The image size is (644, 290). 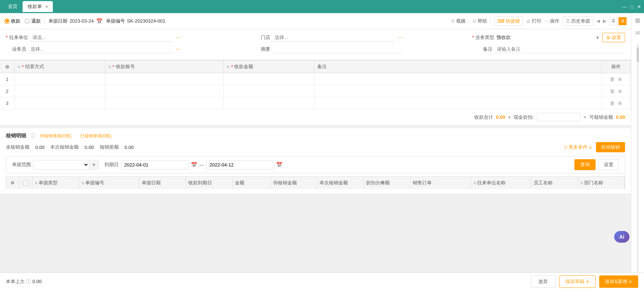 What do you see at coordinates (620, 91) in the screenshot?
I see `row2-copy-btn: ⊕` at bounding box center [620, 91].